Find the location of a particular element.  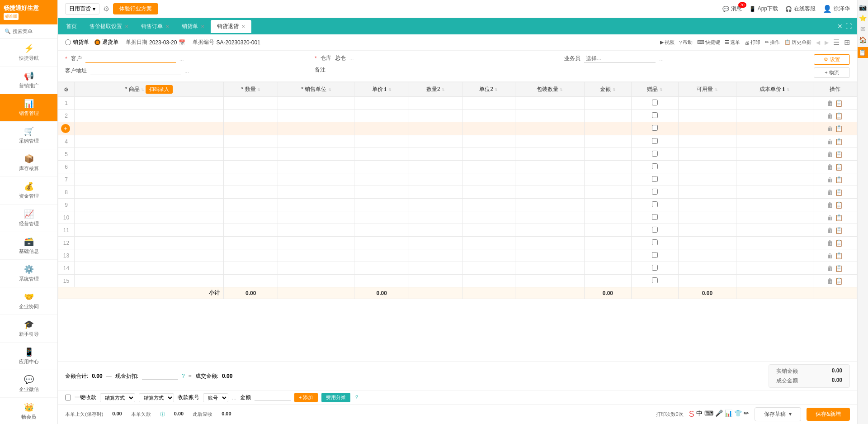

save-draft-button: 保存草稿 ▾ is located at coordinates (778, 414).